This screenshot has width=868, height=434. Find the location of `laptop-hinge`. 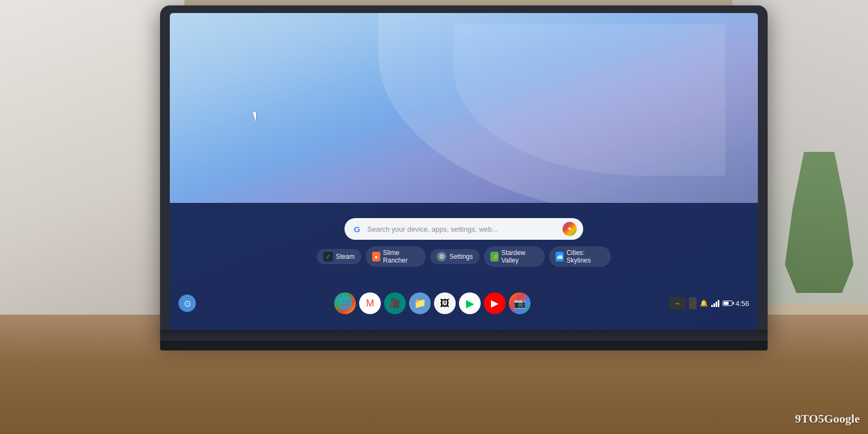

laptop-hinge is located at coordinates (464, 346).